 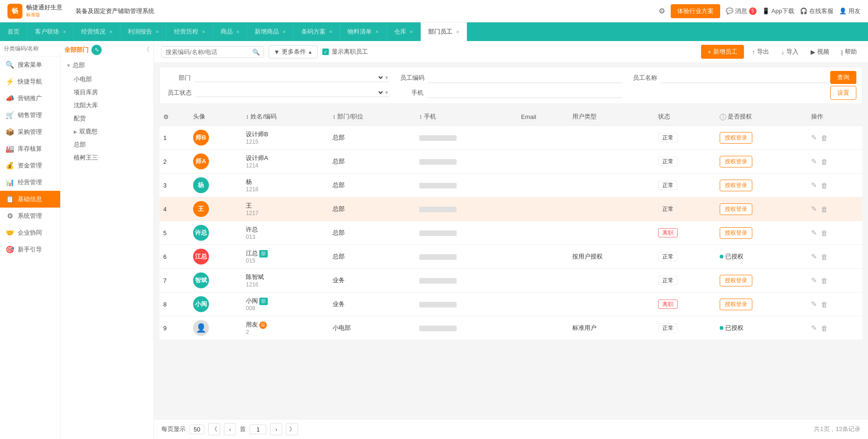 I want to click on dept-tree-item-zongbu: 总部, so click(x=107, y=145).